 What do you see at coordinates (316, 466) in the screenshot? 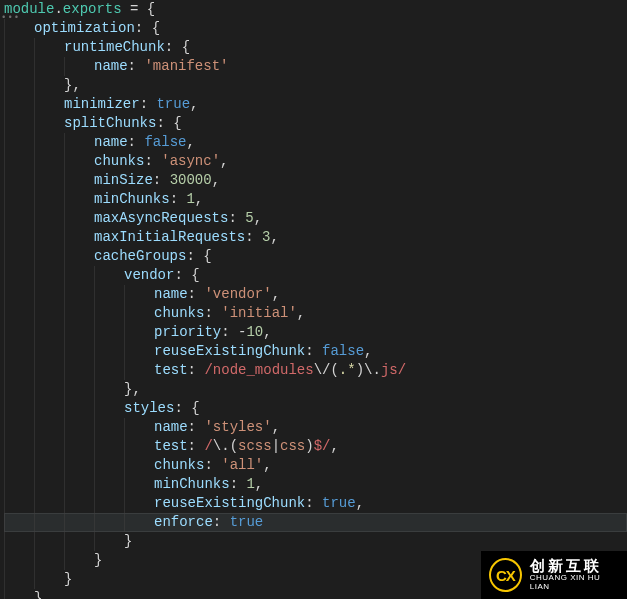
I see `code-line: chunks: 'all',` at bounding box center [316, 466].